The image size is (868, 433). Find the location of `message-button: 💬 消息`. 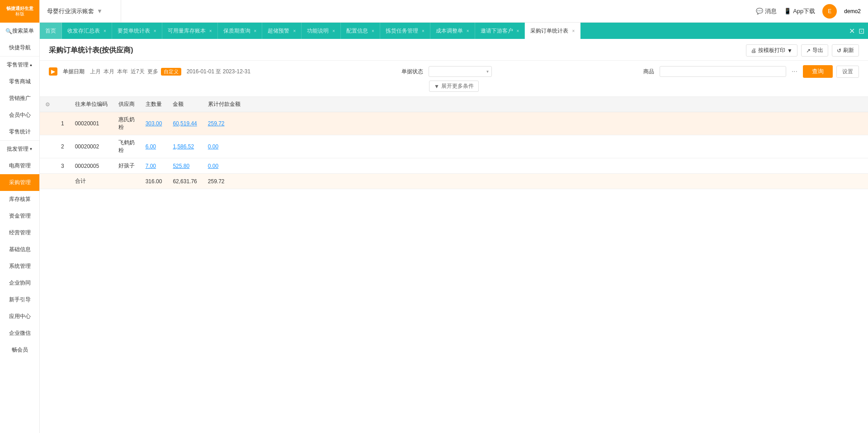

message-button: 💬 消息 is located at coordinates (766, 11).